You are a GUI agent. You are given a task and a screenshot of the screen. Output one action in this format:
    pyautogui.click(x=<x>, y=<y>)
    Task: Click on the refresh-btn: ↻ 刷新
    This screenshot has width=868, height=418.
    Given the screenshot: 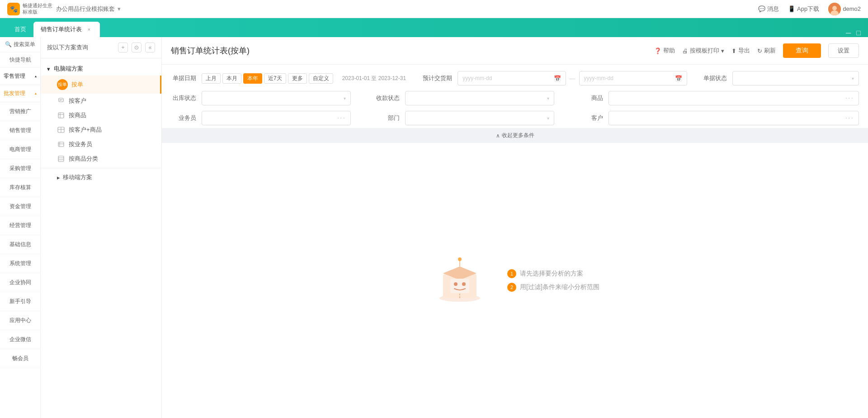 What is the action you would take?
    pyautogui.click(x=767, y=51)
    